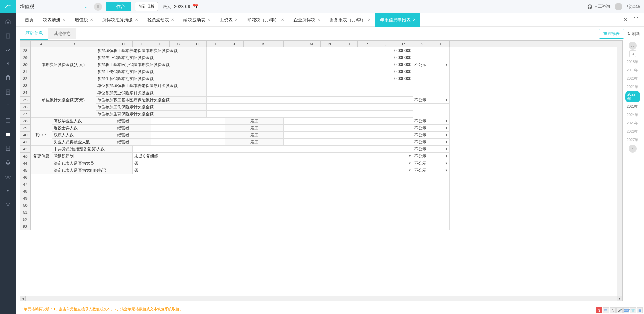 This screenshot has height=314, width=644. I want to click on col-header: J, so click(234, 44).